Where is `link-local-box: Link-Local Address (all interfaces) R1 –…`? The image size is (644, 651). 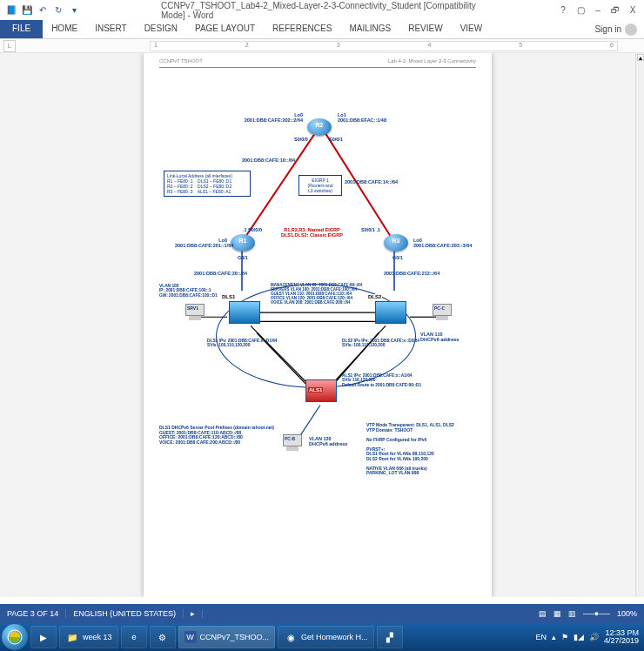
link-local-box: Link-Local Address (all interfaces) R1 –… is located at coordinates (207, 184).